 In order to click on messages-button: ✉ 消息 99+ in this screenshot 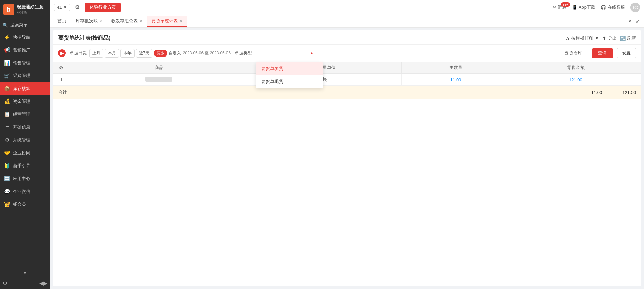, I will do `click(560, 7)`.